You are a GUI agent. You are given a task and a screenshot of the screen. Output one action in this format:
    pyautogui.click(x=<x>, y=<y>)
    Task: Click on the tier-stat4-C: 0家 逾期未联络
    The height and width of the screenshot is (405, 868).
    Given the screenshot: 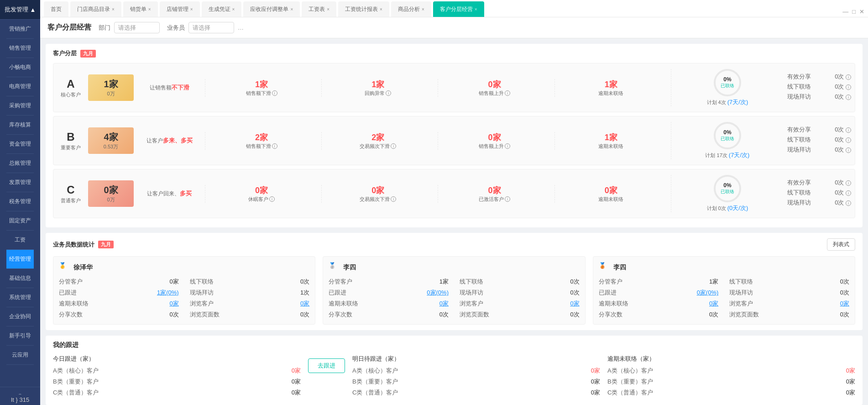 What is the action you would take?
    pyautogui.click(x=611, y=194)
    